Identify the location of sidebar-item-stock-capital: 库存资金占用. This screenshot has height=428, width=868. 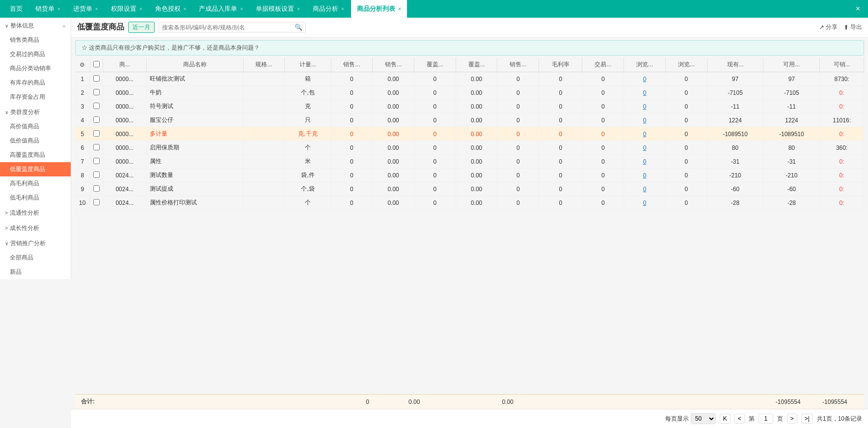
(35, 97).